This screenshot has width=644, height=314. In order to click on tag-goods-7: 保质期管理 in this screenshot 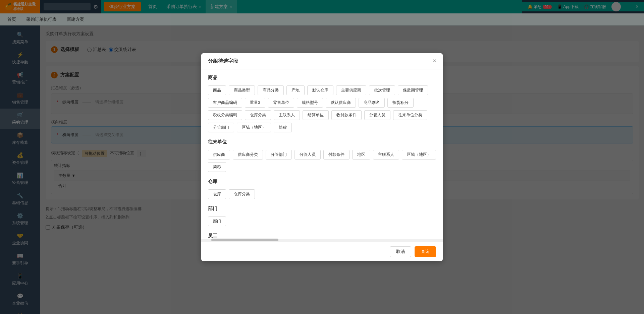, I will do `click(413, 90)`.